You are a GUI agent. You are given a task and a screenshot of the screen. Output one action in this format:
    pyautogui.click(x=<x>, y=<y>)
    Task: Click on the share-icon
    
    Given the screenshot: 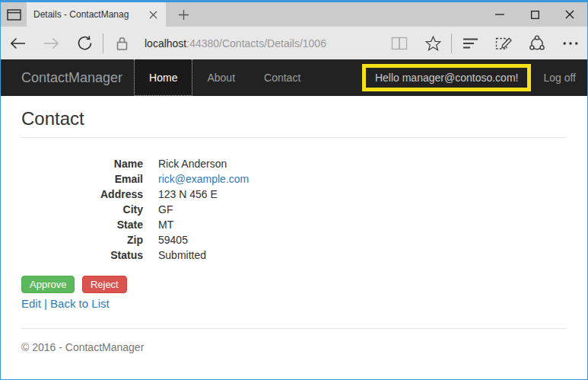 What is the action you would take?
    pyautogui.click(x=537, y=43)
    